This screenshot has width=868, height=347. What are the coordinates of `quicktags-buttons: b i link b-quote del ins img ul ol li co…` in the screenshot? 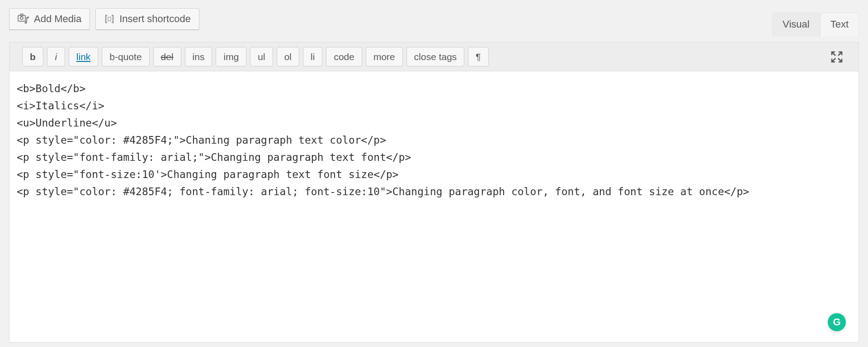 It's located at (255, 57).